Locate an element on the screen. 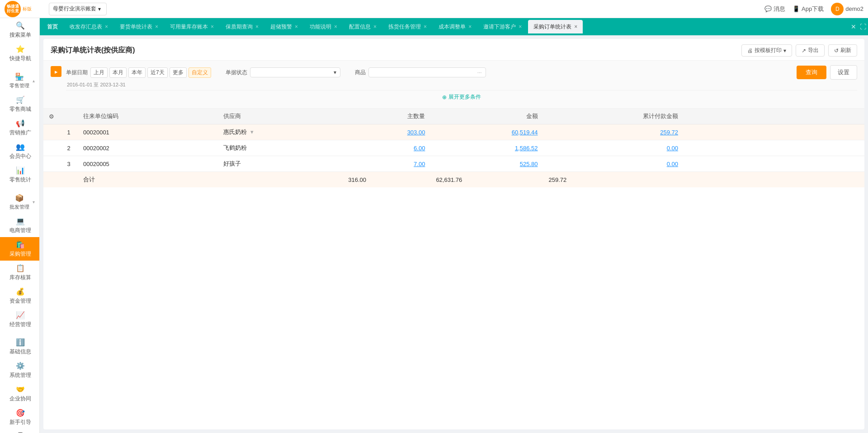 Image resolution: width=868 pixels, height=433 pixels. close-all-tabs-icon: ✕ is located at coordinates (854, 27).